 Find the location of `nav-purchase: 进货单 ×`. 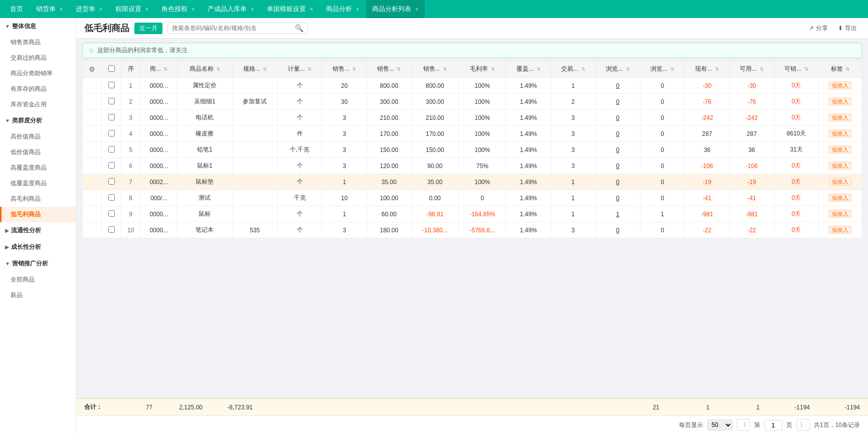

nav-purchase: 进货单 × is located at coordinates (89, 9).